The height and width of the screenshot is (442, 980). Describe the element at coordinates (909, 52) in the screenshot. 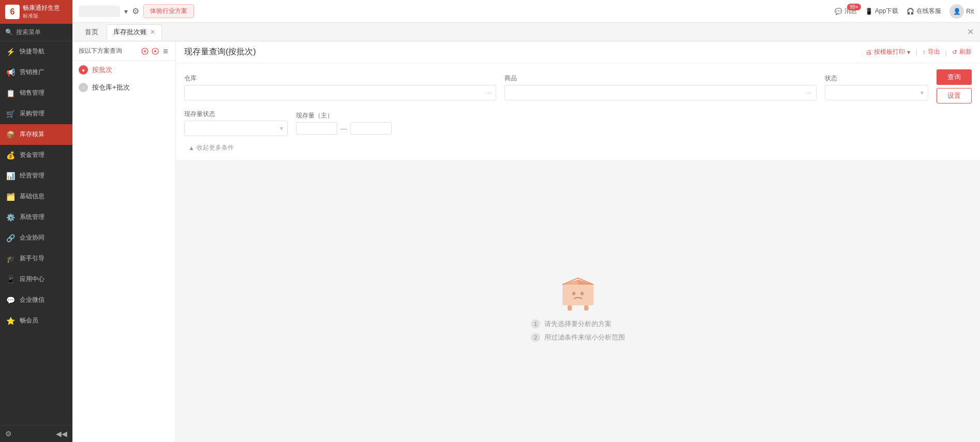

I see `print-dropdown-icon: ▾` at that location.